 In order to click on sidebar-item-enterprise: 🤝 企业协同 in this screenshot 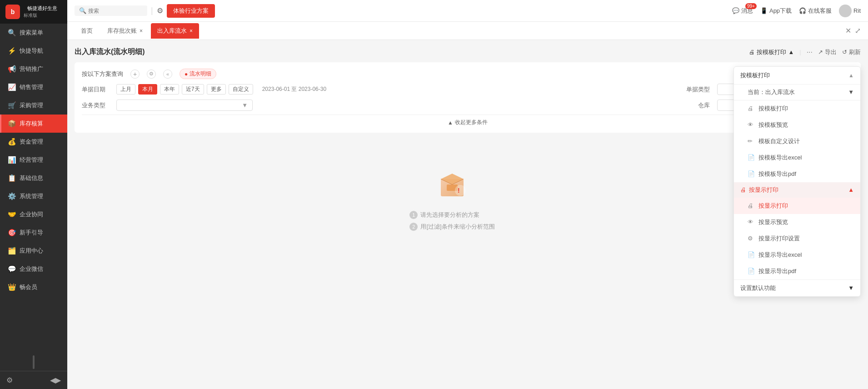, I will do `click(34, 214)`.